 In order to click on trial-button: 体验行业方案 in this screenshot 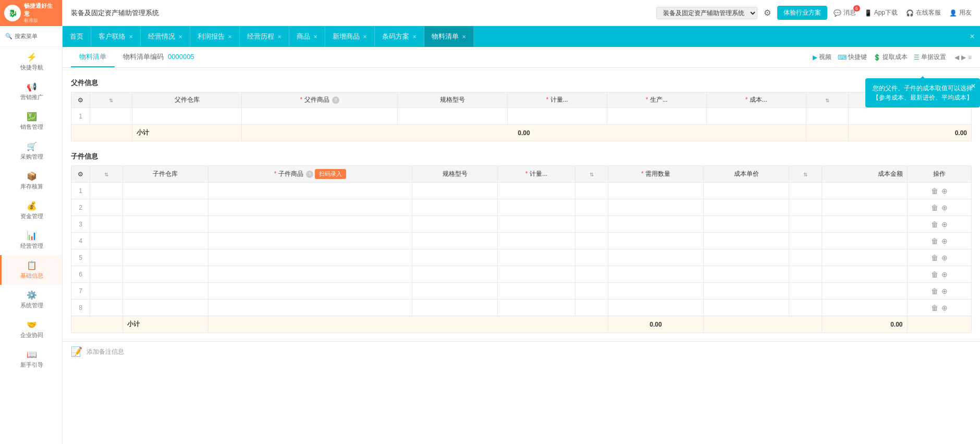, I will do `click(802, 13)`.